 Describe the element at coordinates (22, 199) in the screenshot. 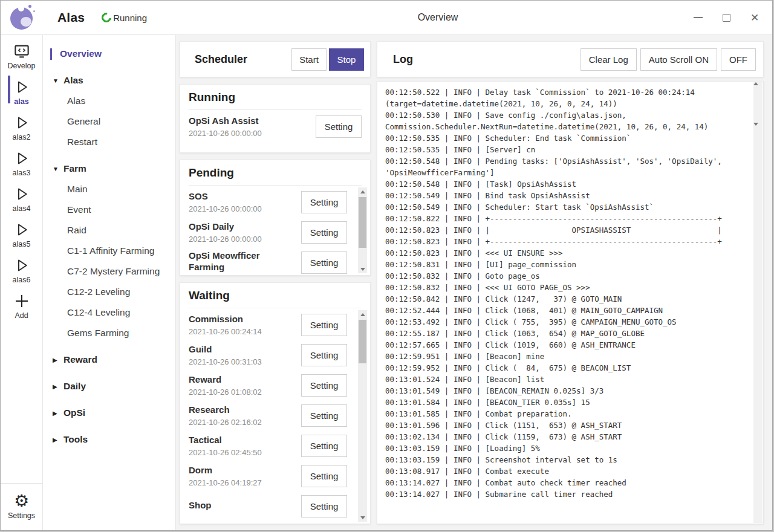

I see `sidebar-item-alas4: alas4` at that location.